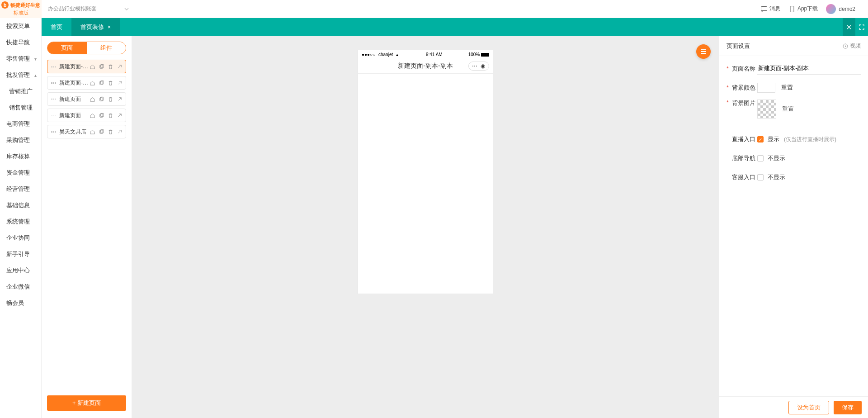 This screenshot has width=868, height=418. I want to click on video-help-link: 视频, so click(852, 46).